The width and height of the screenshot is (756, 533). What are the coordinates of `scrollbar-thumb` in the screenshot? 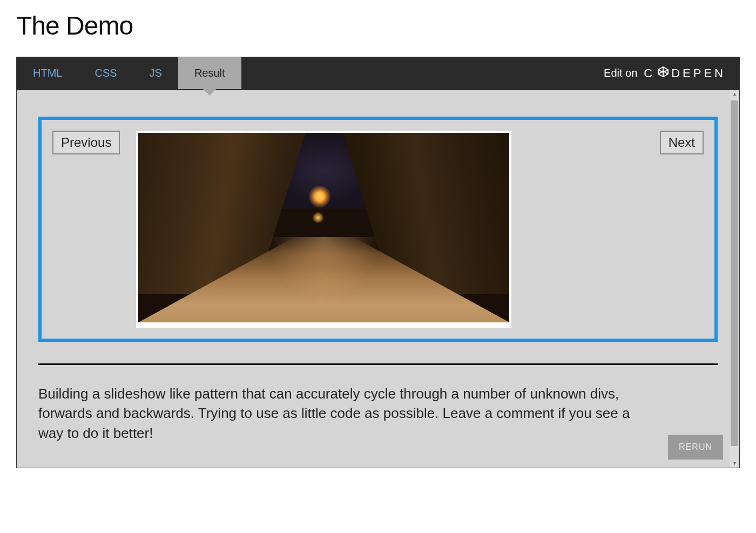 It's located at (734, 273).